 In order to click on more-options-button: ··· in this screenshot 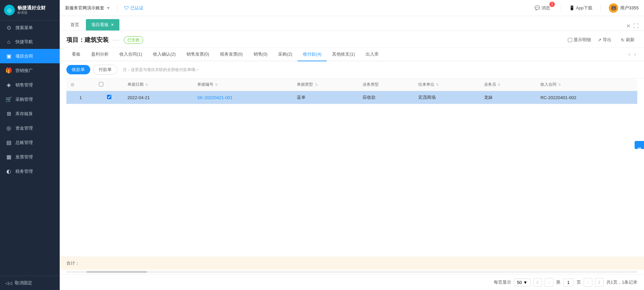, I will do `click(116, 40)`.